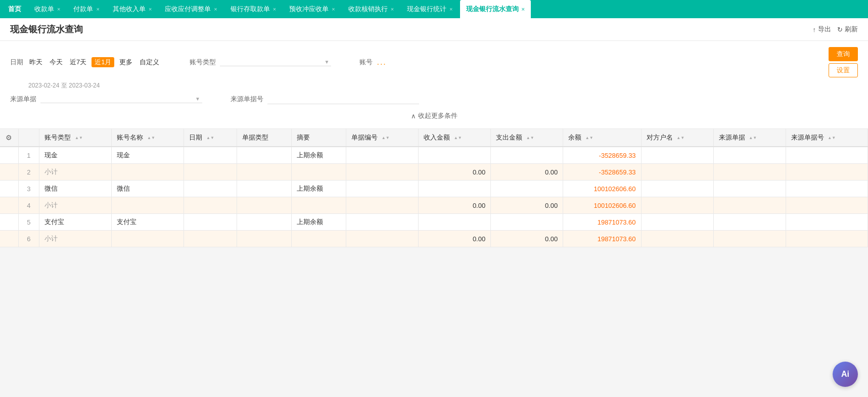  Describe the element at coordinates (434, 29) in the screenshot. I see `page-header: 现金银行流水查询 ↑ 导出 ↻ 刷新` at that location.